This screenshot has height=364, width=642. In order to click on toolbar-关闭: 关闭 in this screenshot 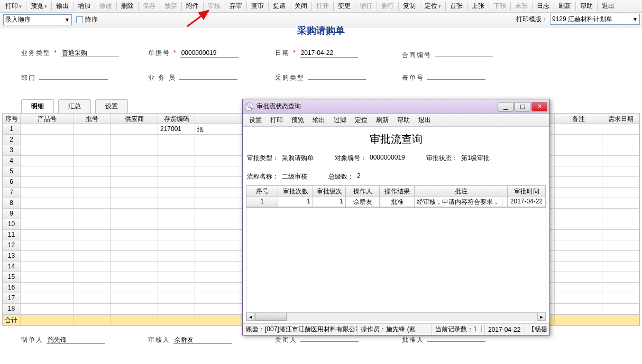, I will do `click(301, 6)`.